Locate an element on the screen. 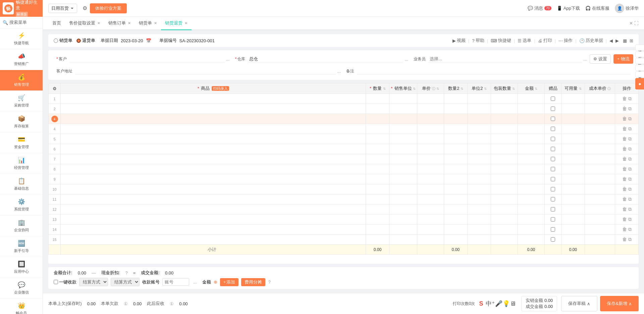 This screenshot has height=314, width=644. calendar-icon: 📅 is located at coordinates (149, 41).